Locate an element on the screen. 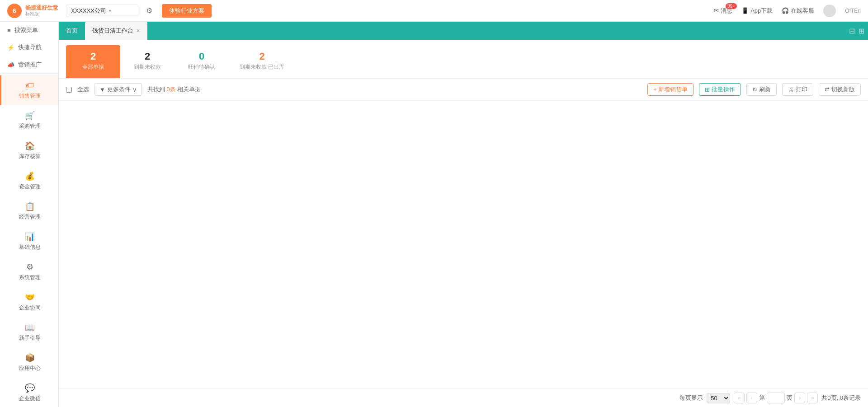  marketing-icon: 📣 is located at coordinates (11, 65).